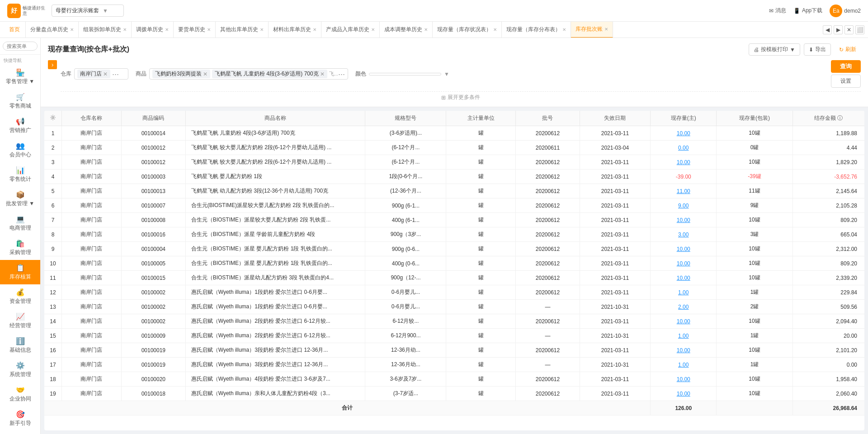 Image resolution: width=868 pixels, height=434 pixels. What do you see at coordinates (461, 97) in the screenshot?
I see `expand-conditions-btn: ⊞ 展开更多条件` at bounding box center [461, 97].